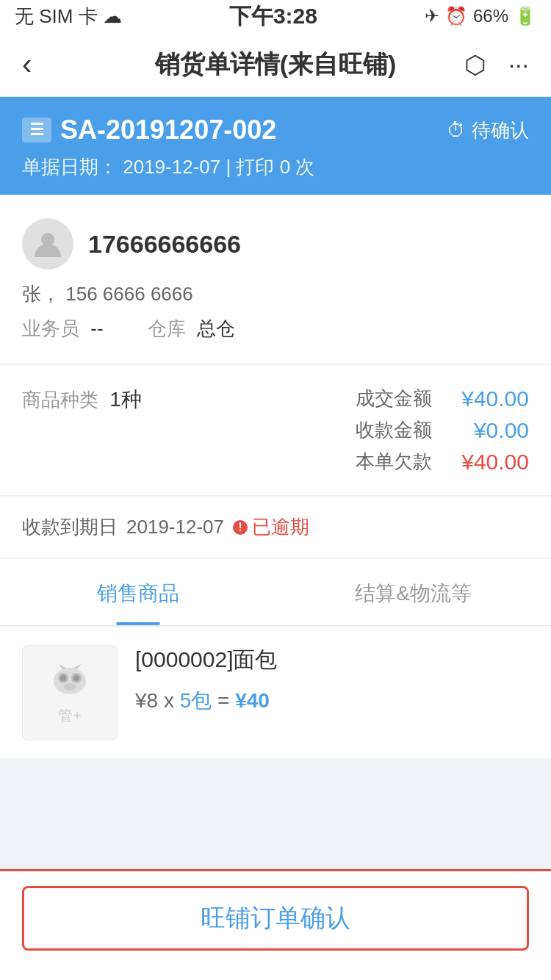 The width and height of the screenshot is (551, 980). What do you see at coordinates (442, 430) in the screenshot?
I see `amount-summary: 成交金额 ¥40.00 收款金额 ¥0.00 本单欠款 ¥40.00` at bounding box center [442, 430].